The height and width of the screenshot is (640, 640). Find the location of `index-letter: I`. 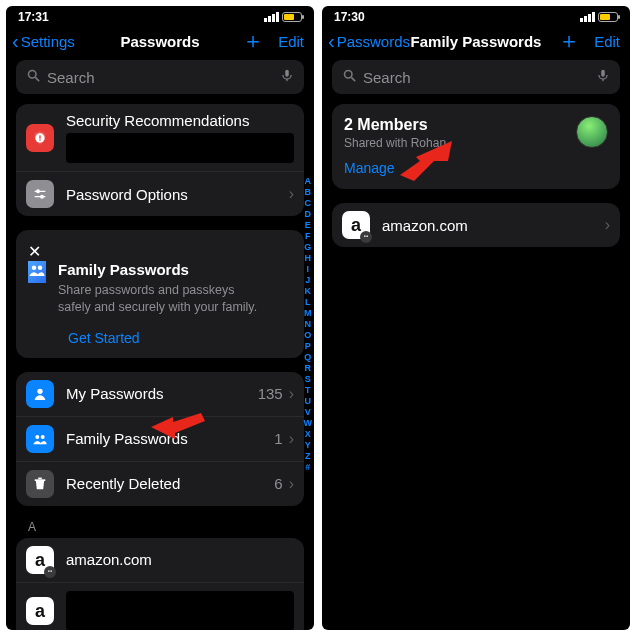

index-letter: I is located at coordinates (308, 269).